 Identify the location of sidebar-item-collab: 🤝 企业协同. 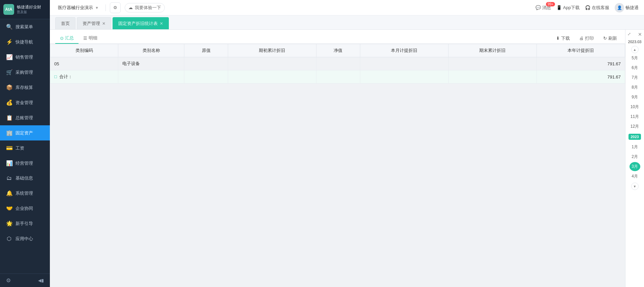
(25, 208).